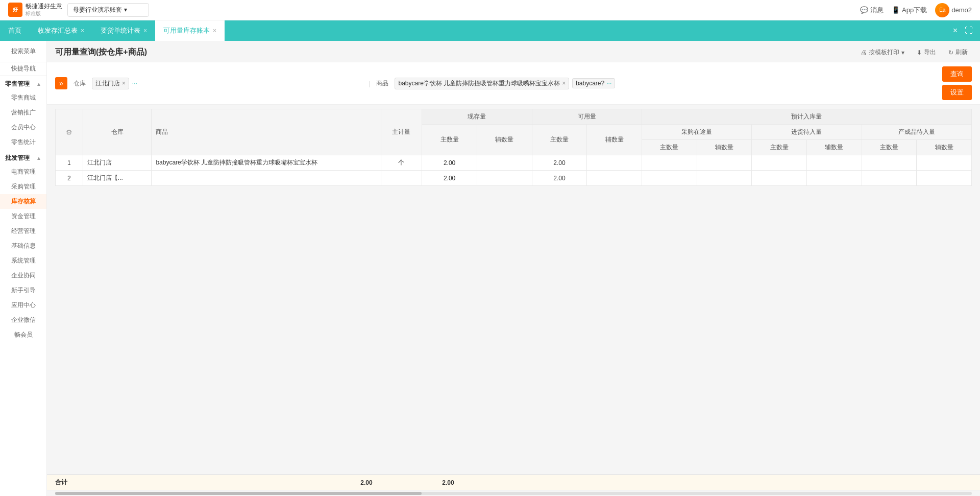 The image size is (980, 496). What do you see at coordinates (135, 83) in the screenshot?
I see `warehouse-more: ···` at bounding box center [135, 83].